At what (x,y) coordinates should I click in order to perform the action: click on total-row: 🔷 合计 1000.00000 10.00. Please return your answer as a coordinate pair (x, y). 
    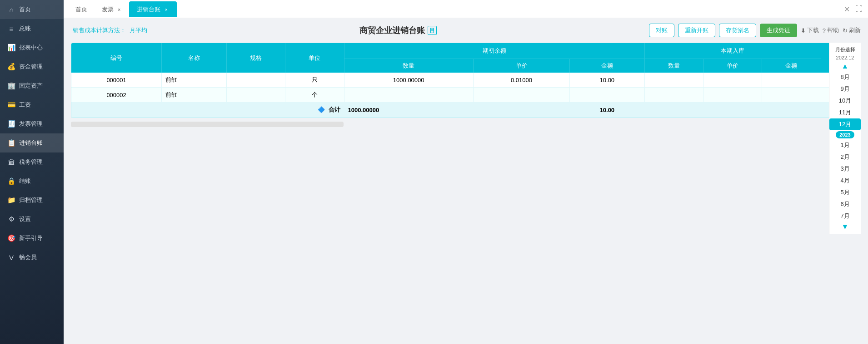
    Looking at the image, I should click on (466, 110).